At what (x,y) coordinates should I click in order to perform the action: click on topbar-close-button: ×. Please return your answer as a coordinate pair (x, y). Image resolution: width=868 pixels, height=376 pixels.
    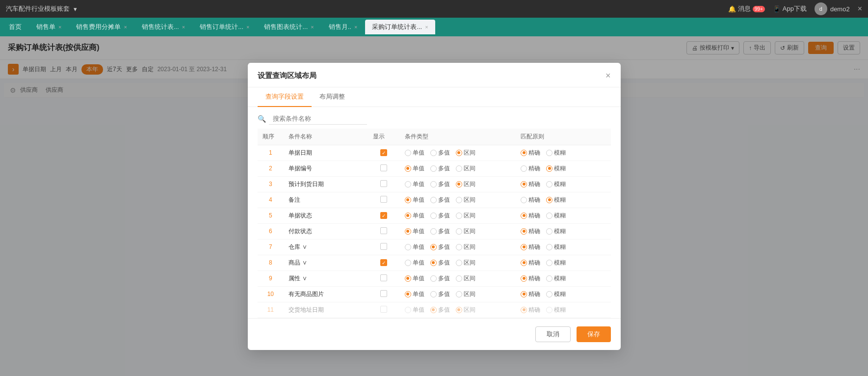
    Looking at the image, I should click on (860, 9).